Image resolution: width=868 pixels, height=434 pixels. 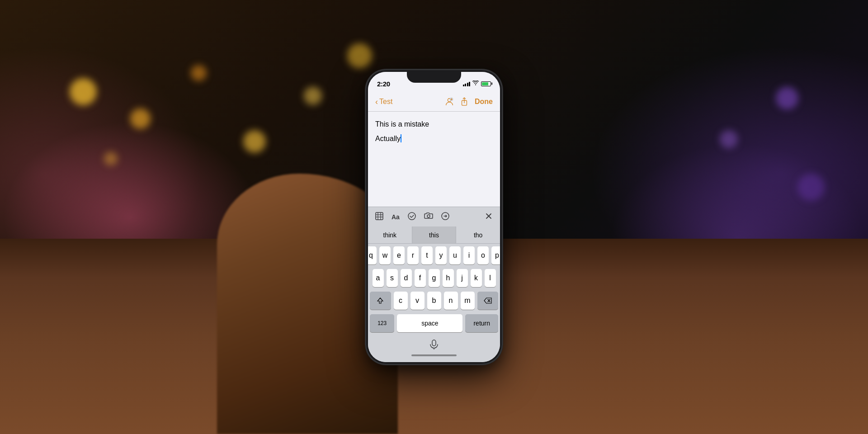 I want to click on text-cursor, so click(x=401, y=138).